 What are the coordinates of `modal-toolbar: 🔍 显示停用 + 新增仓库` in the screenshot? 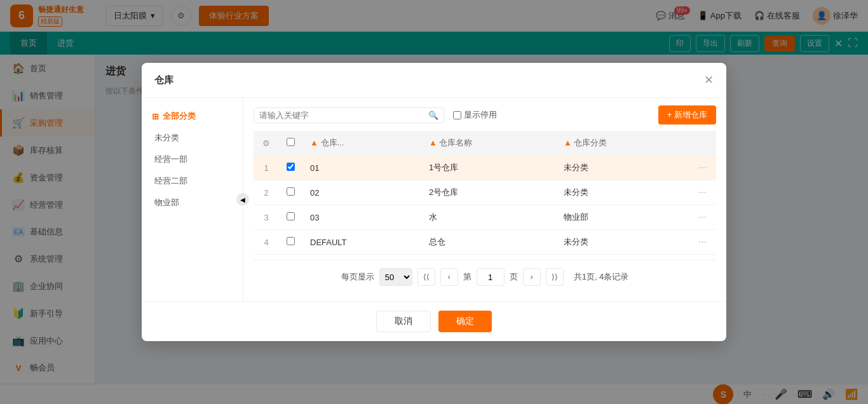 It's located at (485, 115).